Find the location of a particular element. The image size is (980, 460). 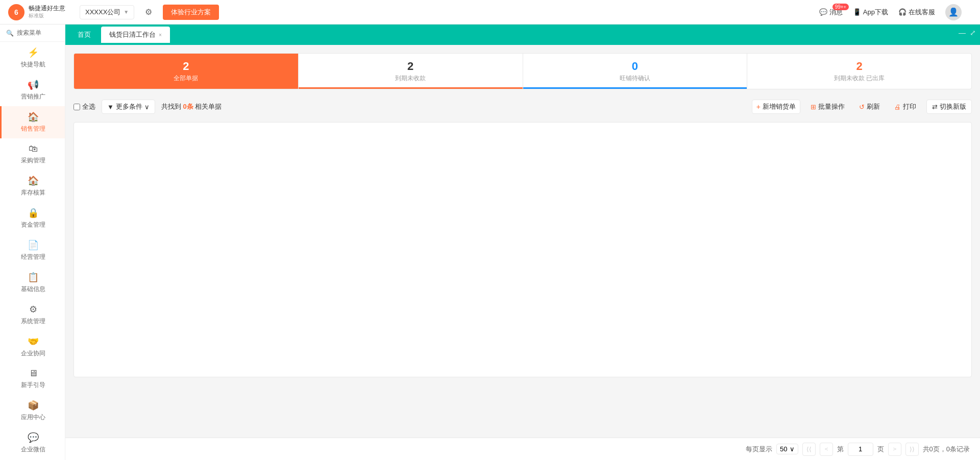

refresh-button: ↺ 刷新 is located at coordinates (870, 107).